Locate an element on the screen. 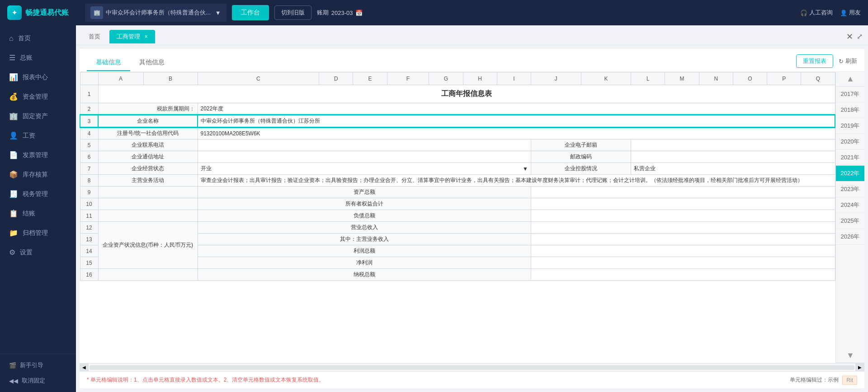  sidebar: ⌂ 首页 ☰ 总账 📊 报表中心 💰 资金管理 🏢 固定资产 👤 工资 📄 发票… is located at coordinates (38, 209).